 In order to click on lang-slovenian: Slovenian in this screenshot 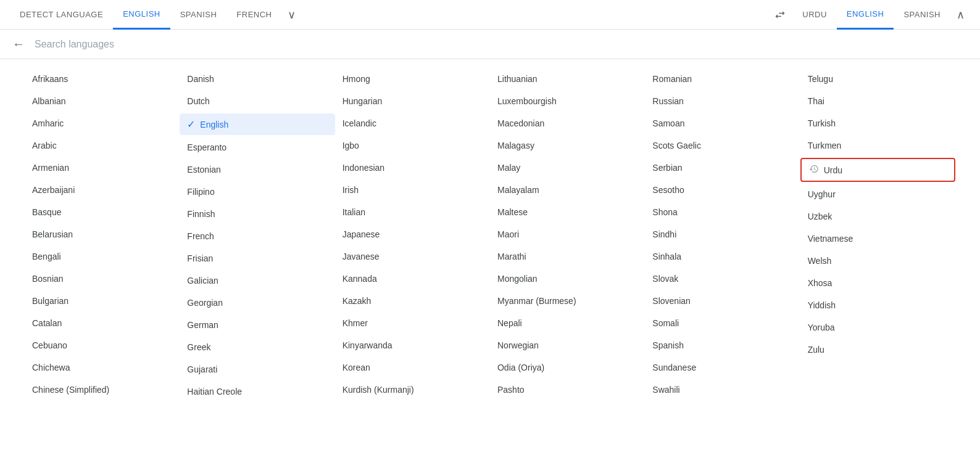, I will do `click(722, 301)`.